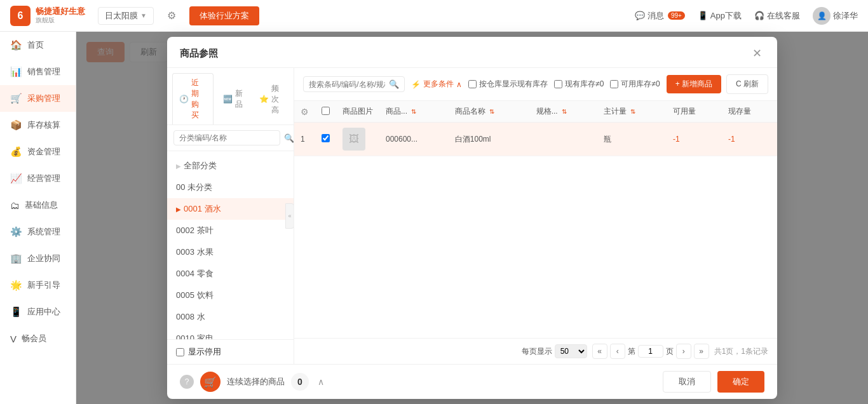  What do you see at coordinates (17, 259) in the screenshot?
I see `enterprise-icon: 🏢` at bounding box center [17, 259].